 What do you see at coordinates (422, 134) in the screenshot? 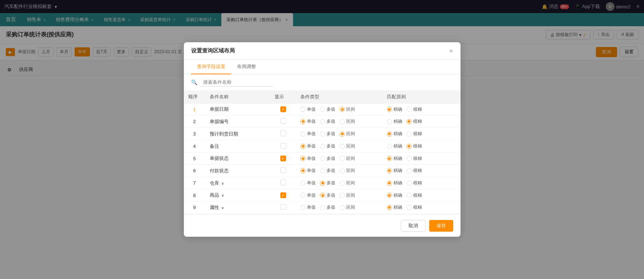
I see `row-match: 精确模糊` at bounding box center [422, 134].